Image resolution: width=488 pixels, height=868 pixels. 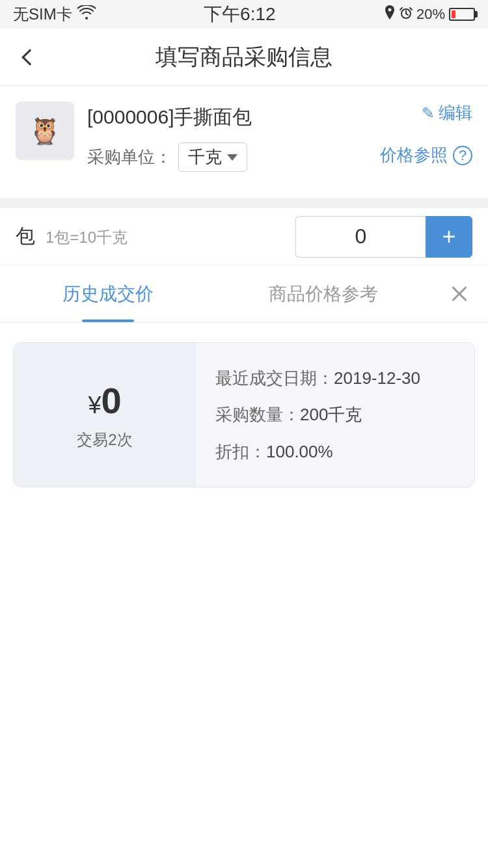 I want to click on product-header: 🦉 [0000006]手撕面包 采购单位： 千克 ✎ 编辑 价格参照, so click(x=244, y=137).